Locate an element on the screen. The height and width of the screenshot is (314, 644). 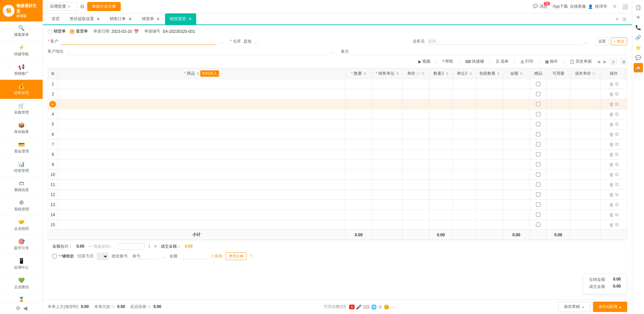
goods-input is located at coordinates (202, 104).